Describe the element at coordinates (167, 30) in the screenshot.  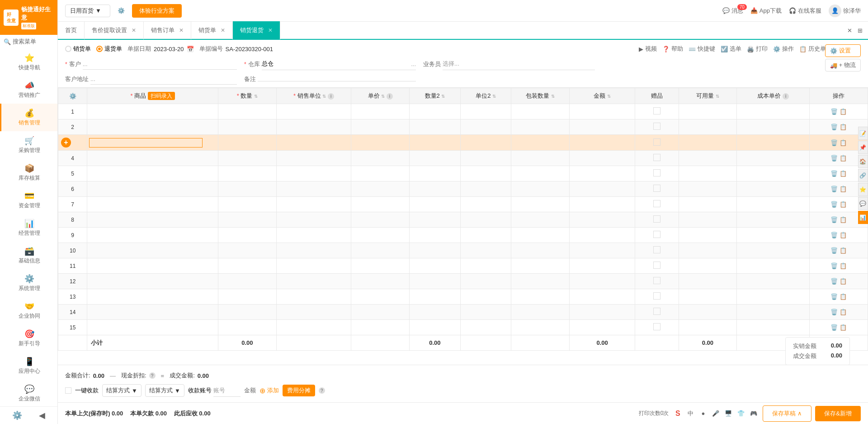
I see `tab-sales-order: 销售订单 ✕` at that location.